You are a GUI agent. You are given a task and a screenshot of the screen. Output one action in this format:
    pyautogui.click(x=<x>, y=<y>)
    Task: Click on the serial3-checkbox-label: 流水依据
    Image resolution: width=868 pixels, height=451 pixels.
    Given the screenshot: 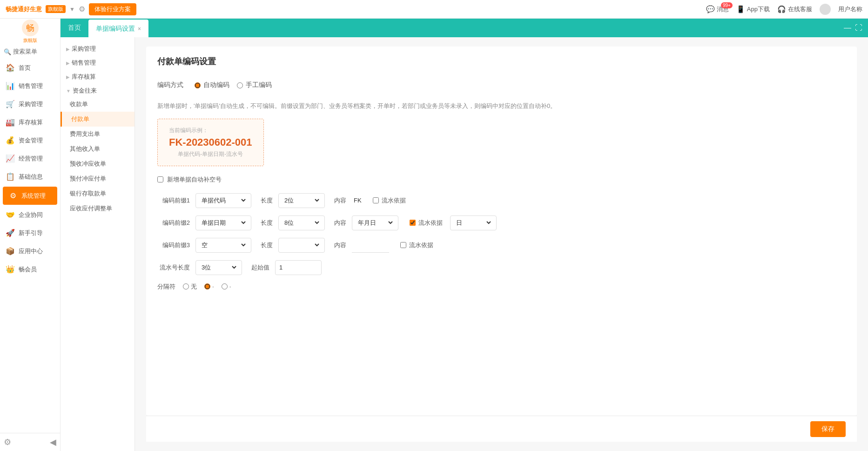 What is the action you would take?
    pyautogui.click(x=417, y=245)
    